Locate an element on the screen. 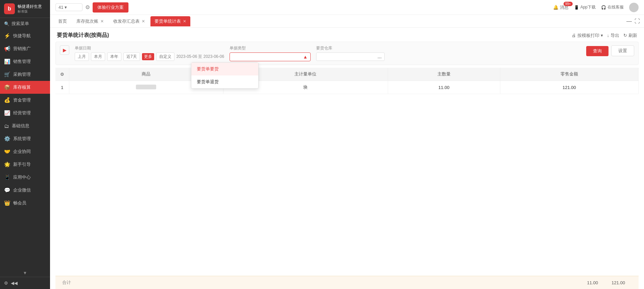 Image resolution: width=644 pixels, height=289 pixels. filter-order-type-select: ▲ is located at coordinates (270, 57).